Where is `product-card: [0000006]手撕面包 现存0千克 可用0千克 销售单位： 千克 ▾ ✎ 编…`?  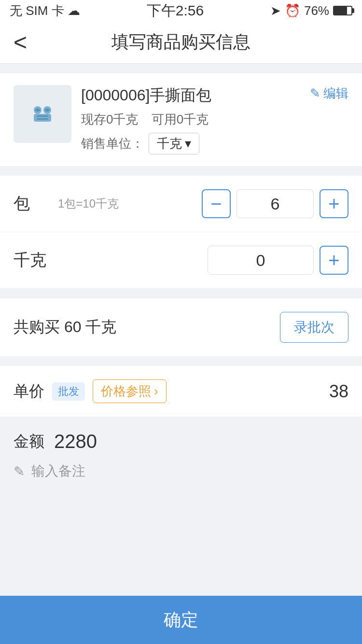 product-card: [0000006]手撕面包 现存0千克 可用0千克 销售单位： 千克 ▾ ✎ 编… is located at coordinates (181, 120).